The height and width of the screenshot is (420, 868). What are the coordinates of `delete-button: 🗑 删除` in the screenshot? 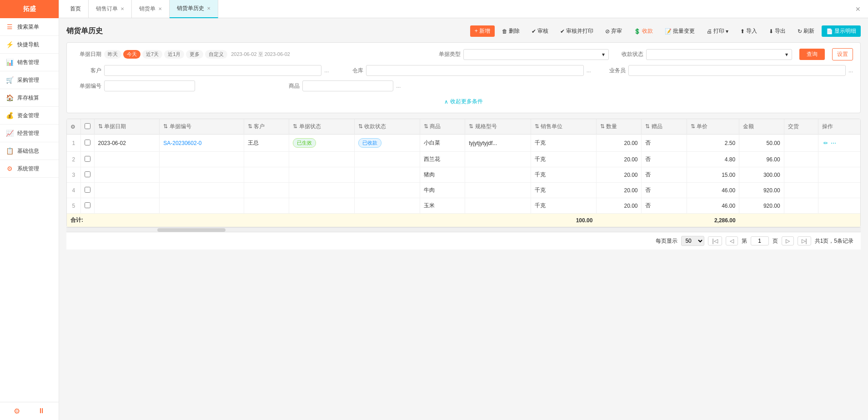 It's located at (511, 31).